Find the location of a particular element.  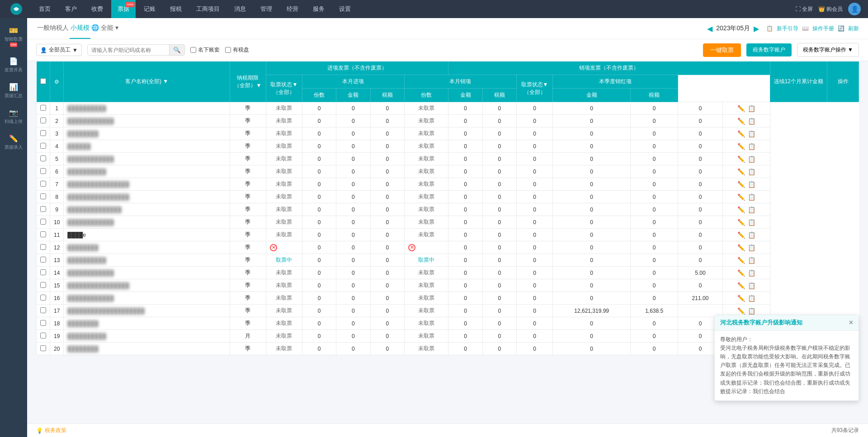

nav-item-报税: 报税 is located at coordinates (176, 9).